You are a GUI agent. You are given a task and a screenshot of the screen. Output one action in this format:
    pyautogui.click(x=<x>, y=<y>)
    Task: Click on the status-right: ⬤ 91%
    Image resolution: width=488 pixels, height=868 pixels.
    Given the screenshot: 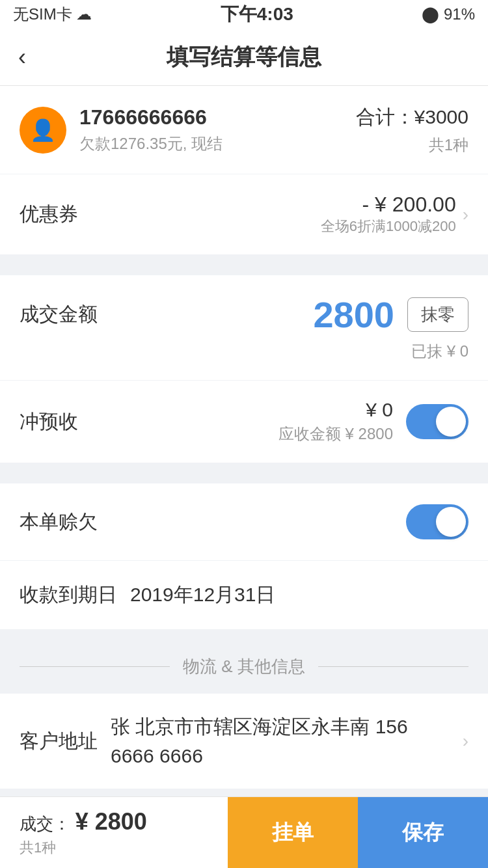 What is the action you would take?
    pyautogui.click(x=448, y=14)
    